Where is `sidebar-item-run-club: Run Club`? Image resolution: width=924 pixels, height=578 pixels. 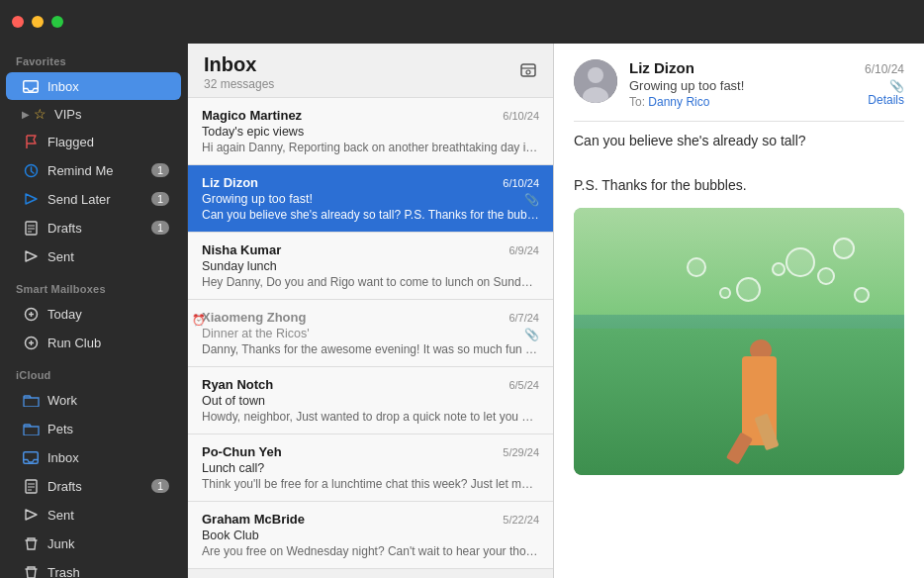
sidebar-item-run-club: Run Club is located at coordinates (93, 342).